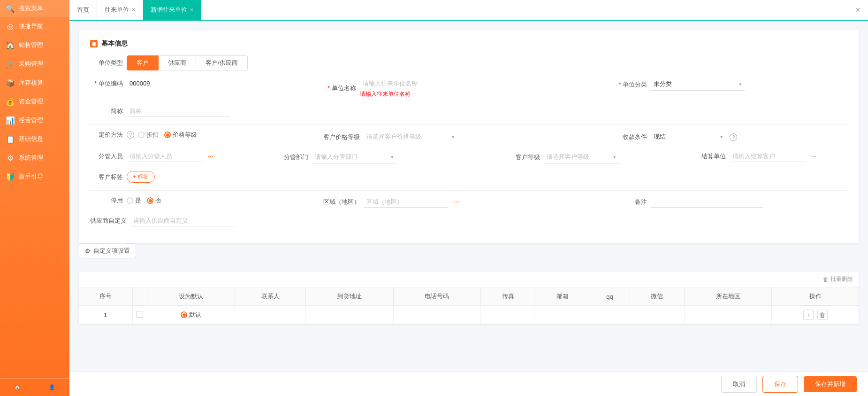 This screenshot has width=868, height=396. I want to click on sidebar-item-finance: 💰 资金管理, so click(35, 101).